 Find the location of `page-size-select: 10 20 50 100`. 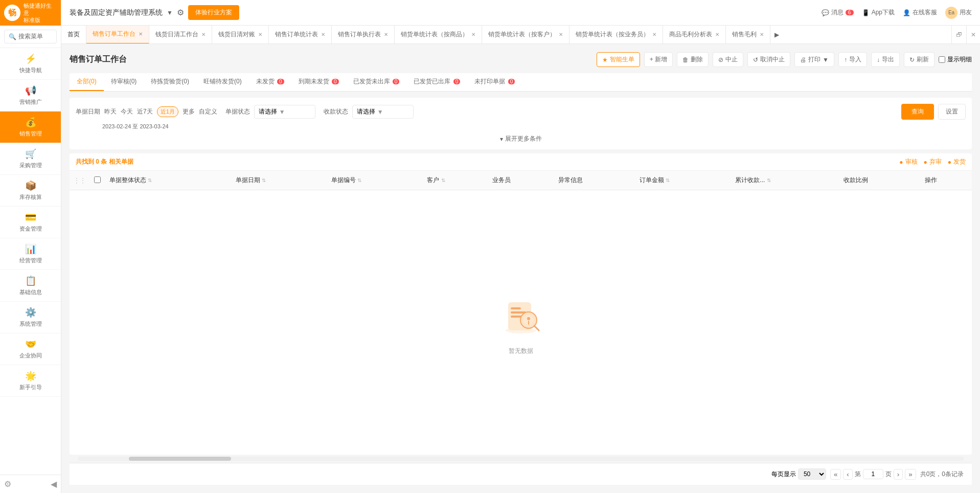

page-size-select: 10 20 50 100 is located at coordinates (812, 474).